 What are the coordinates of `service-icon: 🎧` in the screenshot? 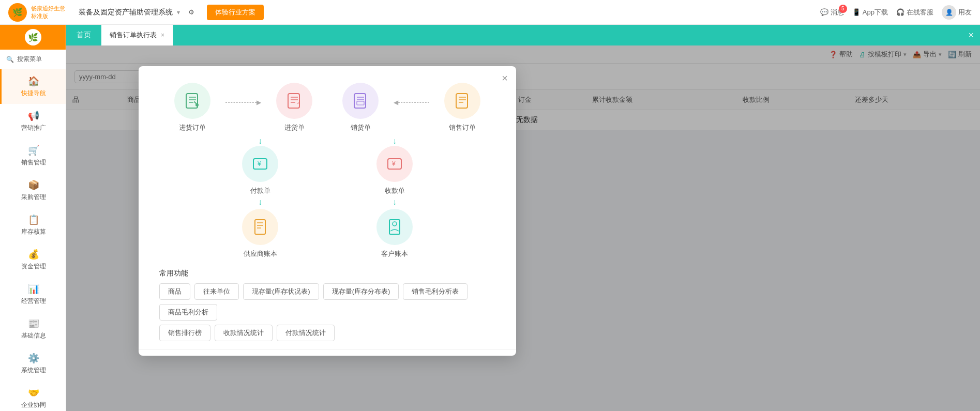 It's located at (900, 12).